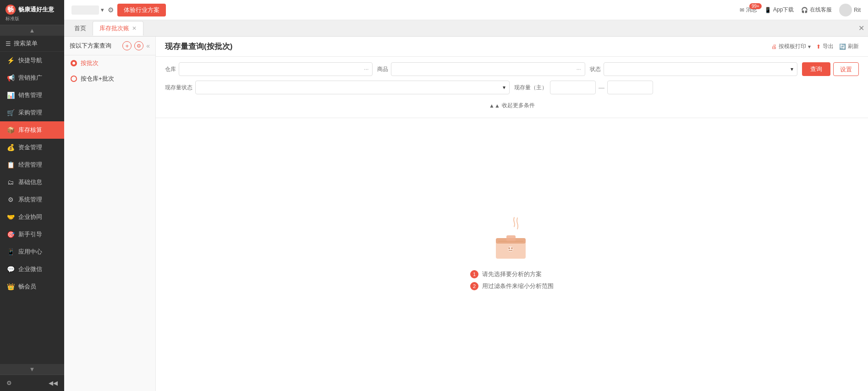 This screenshot has width=868, height=391. I want to click on quick-nav-icon: ⚡, so click(11, 60).